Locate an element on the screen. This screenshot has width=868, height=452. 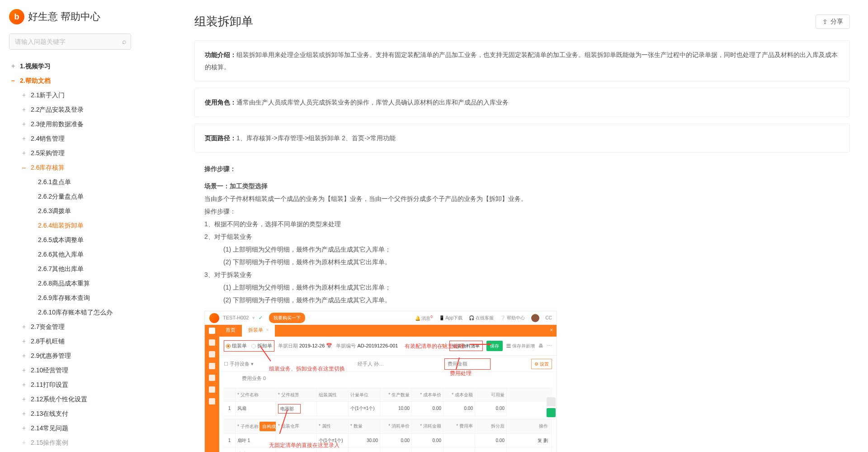
parent-table: * 父件名称 * 父件核算 组装属性 计量单位 * 生产数量 * 成本单价 * … is located at coordinates (388, 402).